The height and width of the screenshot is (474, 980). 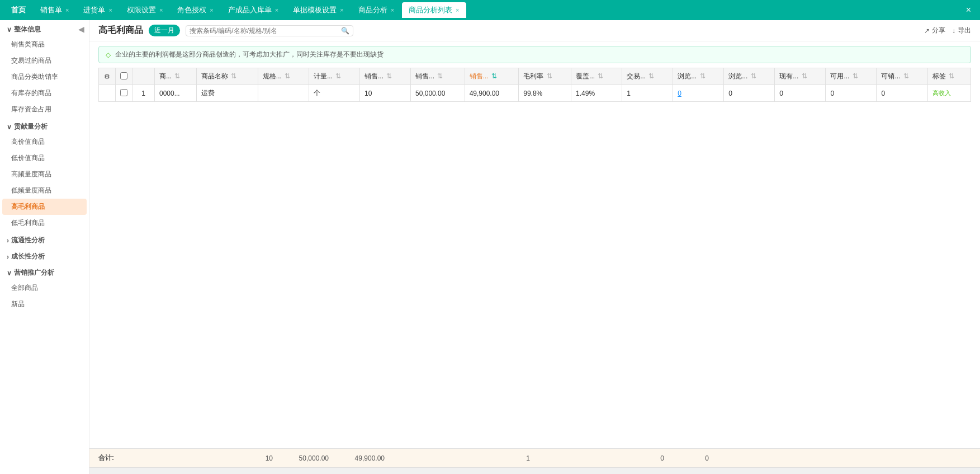 What do you see at coordinates (45, 142) in the screenshot?
I see `sidebar-item-high-price: 高价值商品` at bounding box center [45, 142].